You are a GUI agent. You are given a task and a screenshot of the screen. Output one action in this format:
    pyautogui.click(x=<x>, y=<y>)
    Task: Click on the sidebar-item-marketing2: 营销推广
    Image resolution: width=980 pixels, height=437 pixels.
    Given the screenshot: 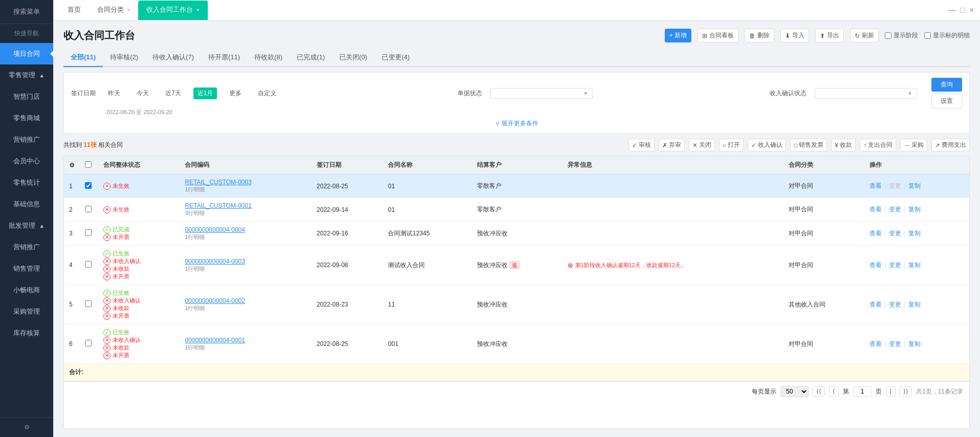 What is the action you would take?
    pyautogui.click(x=27, y=247)
    